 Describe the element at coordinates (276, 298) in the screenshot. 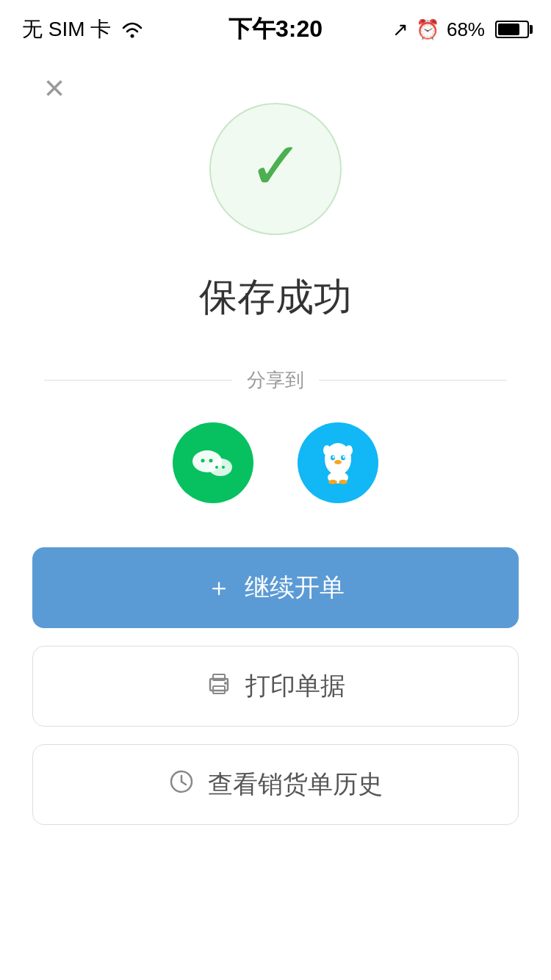

I see `success-title: 保存成功` at that location.